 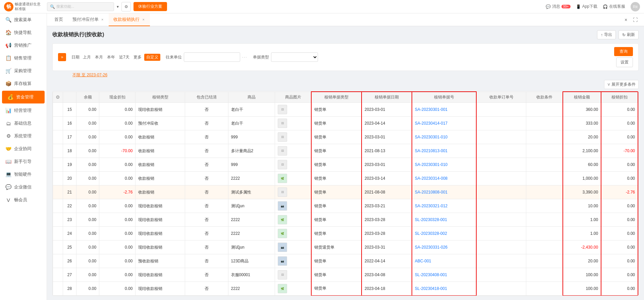 What do you see at coordinates (590, 7) in the screenshot?
I see `app-download-label: App下载` at bounding box center [590, 7].